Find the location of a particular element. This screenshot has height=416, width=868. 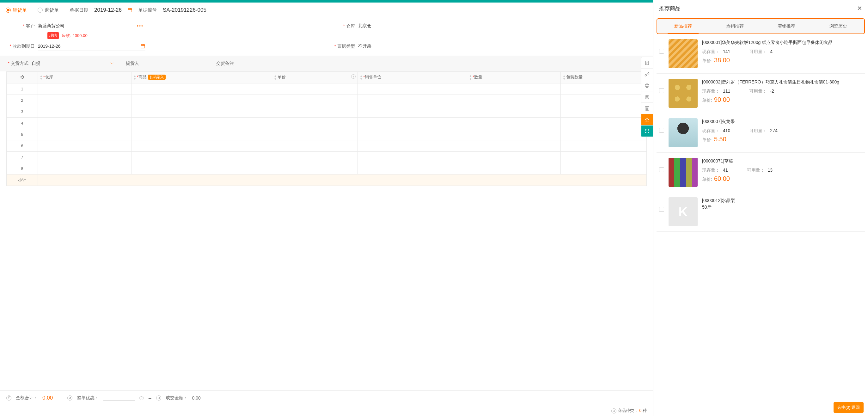

docno-value: SA-20191226-005 is located at coordinates (185, 10).